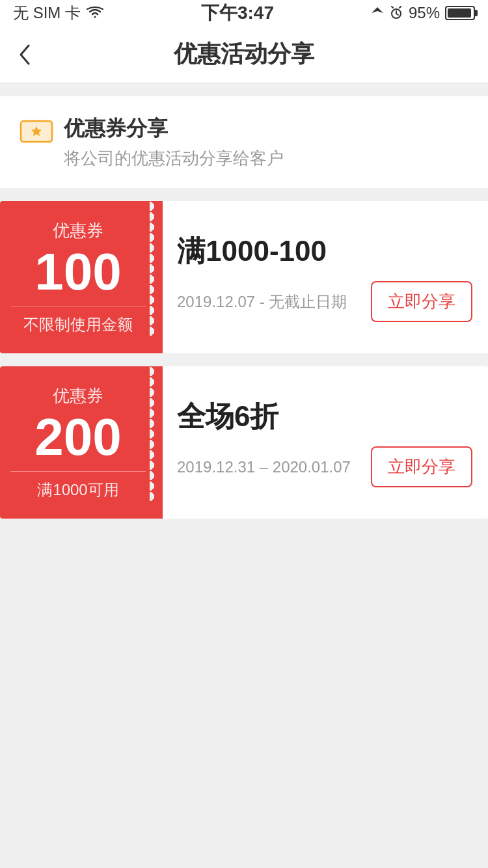  What do you see at coordinates (322, 277) in the screenshot?
I see `coupon-right-1: 满1000-100 2019.12.07 - 无截止日期 立即分享` at bounding box center [322, 277].